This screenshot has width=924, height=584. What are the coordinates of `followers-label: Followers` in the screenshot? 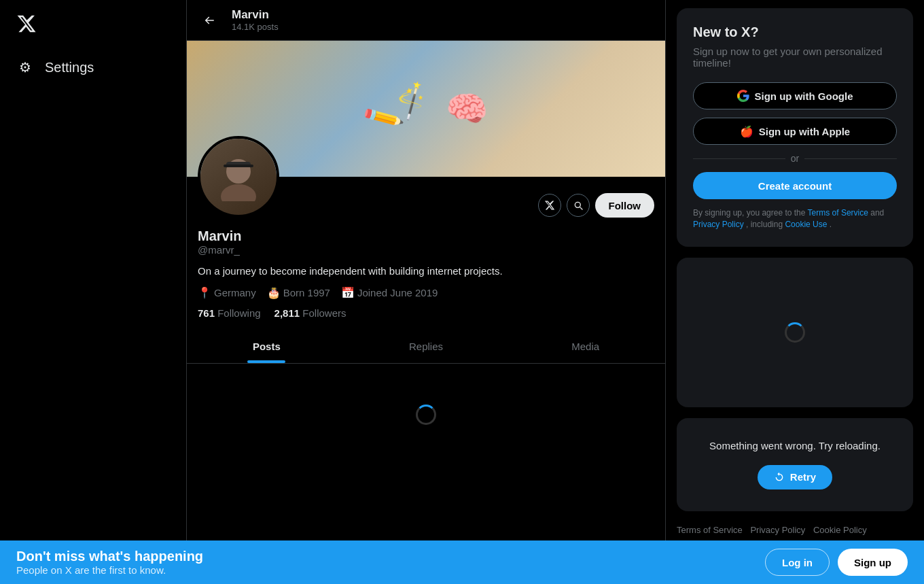 It's located at (324, 313).